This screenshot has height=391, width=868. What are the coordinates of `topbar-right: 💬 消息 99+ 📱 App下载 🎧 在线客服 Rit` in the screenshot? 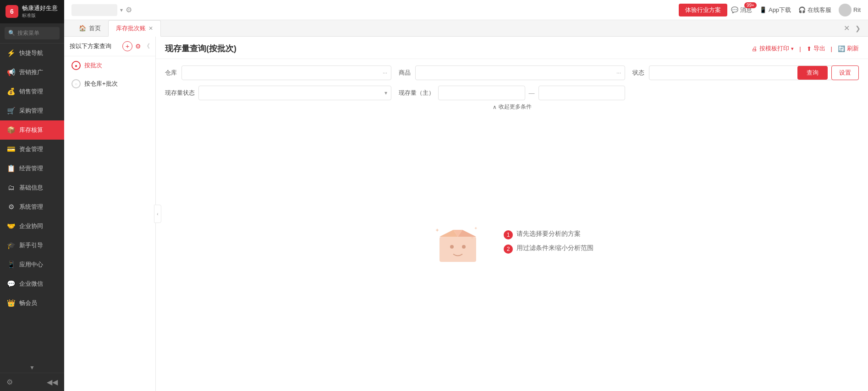 It's located at (796, 10).